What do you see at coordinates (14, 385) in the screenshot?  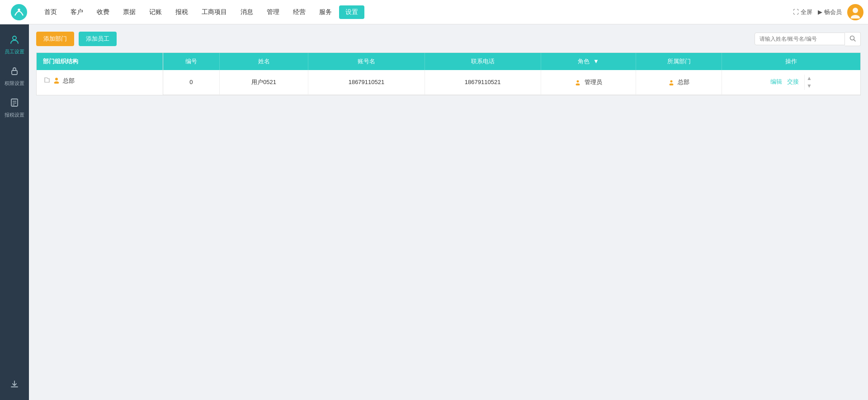 I see `sidebar-download` at bounding box center [14, 385].